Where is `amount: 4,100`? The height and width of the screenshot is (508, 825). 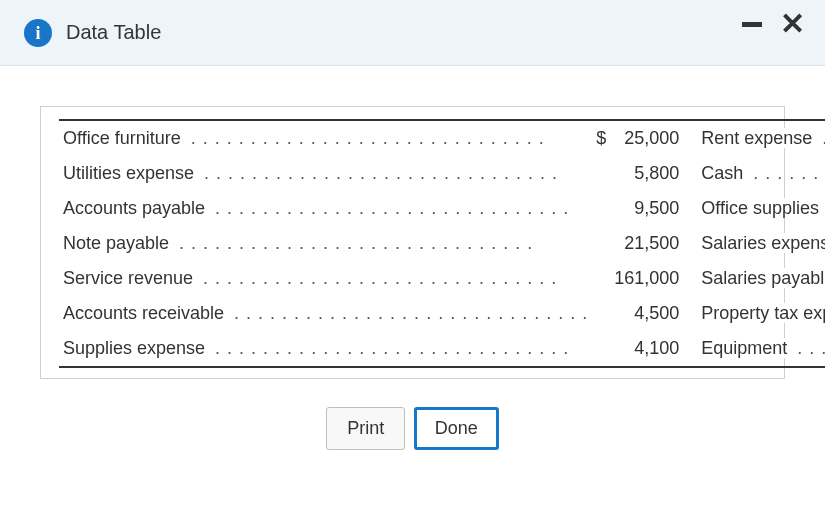 amount: 4,100 is located at coordinates (654, 349).